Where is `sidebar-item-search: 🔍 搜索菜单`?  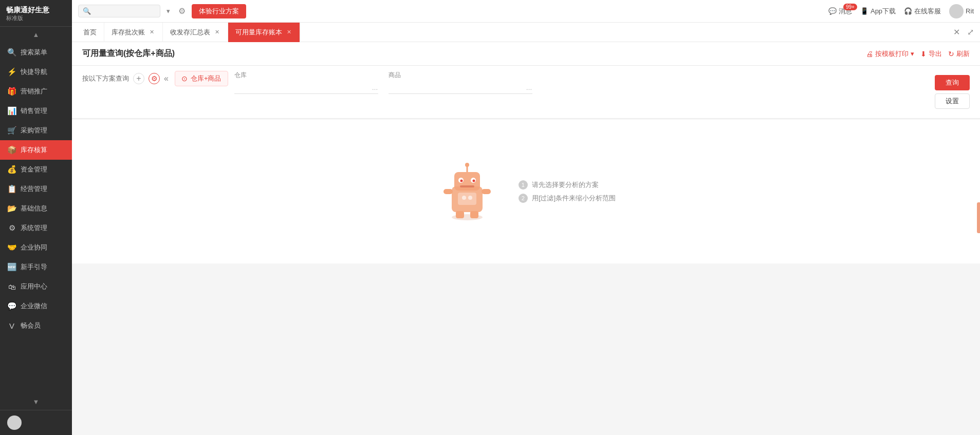
sidebar-item-search: 🔍 搜索菜单 is located at coordinates (36, 52).